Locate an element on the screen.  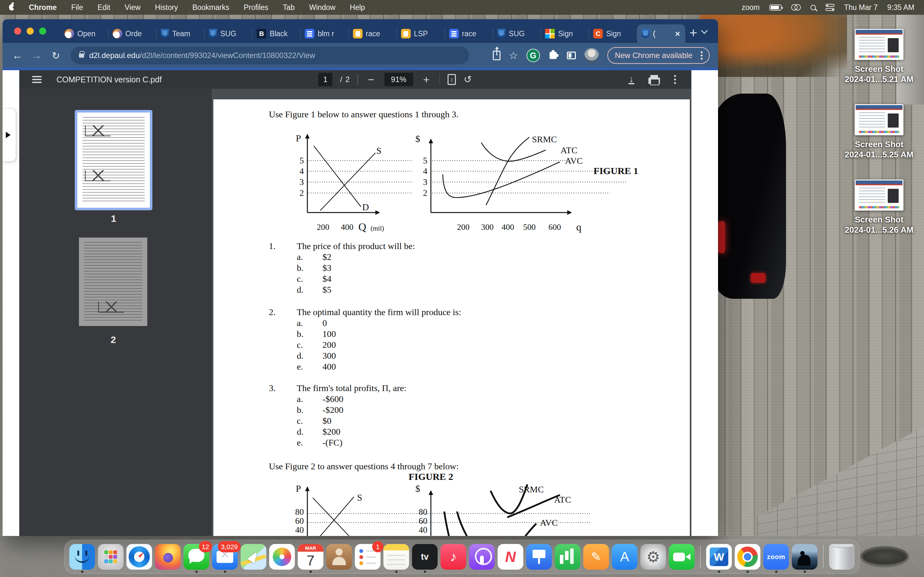
menu-item: Tab is located at coordinates (289, 8).